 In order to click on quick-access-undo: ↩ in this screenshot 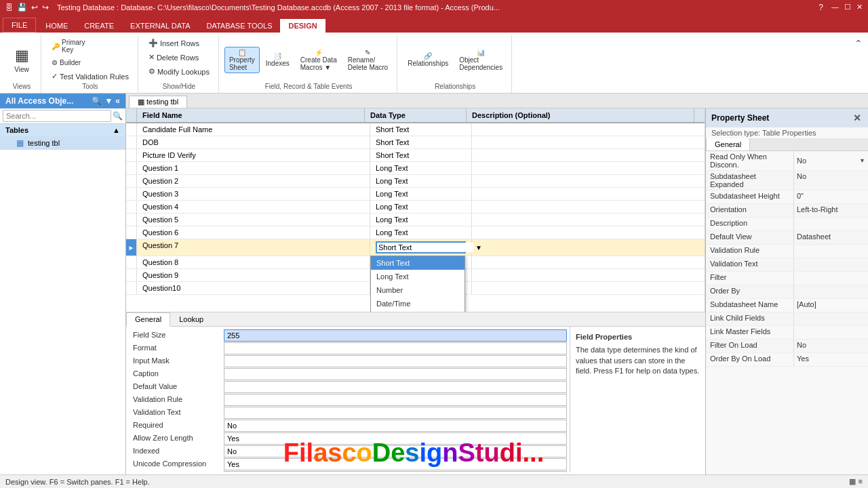, I will do `click(35, 7)`.